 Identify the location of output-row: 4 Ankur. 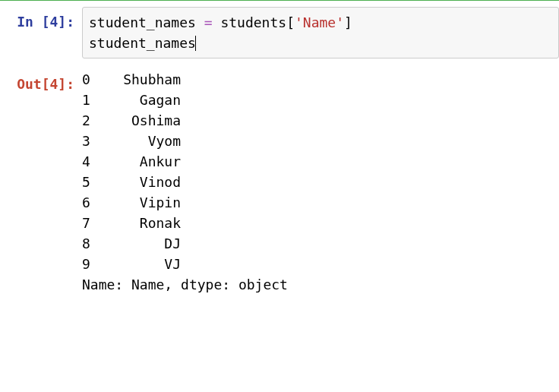
(321, 161).